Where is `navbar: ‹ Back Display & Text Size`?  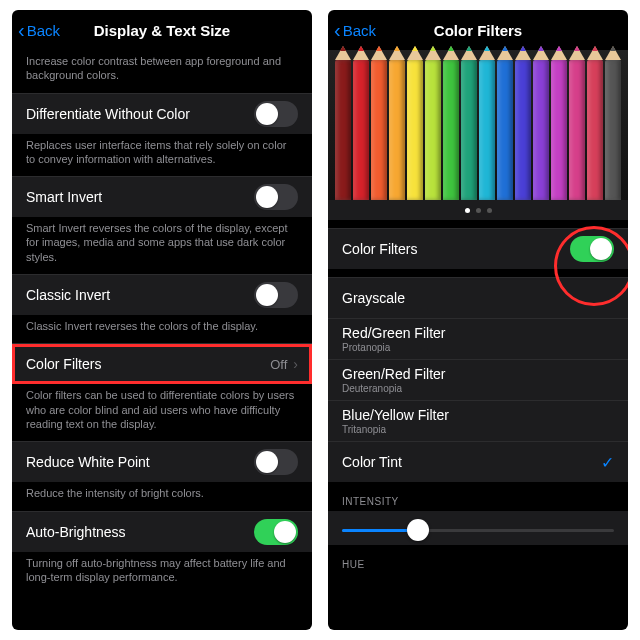
navbar: ‹ Back Display & Text Size is located at coordinates (162, 30).